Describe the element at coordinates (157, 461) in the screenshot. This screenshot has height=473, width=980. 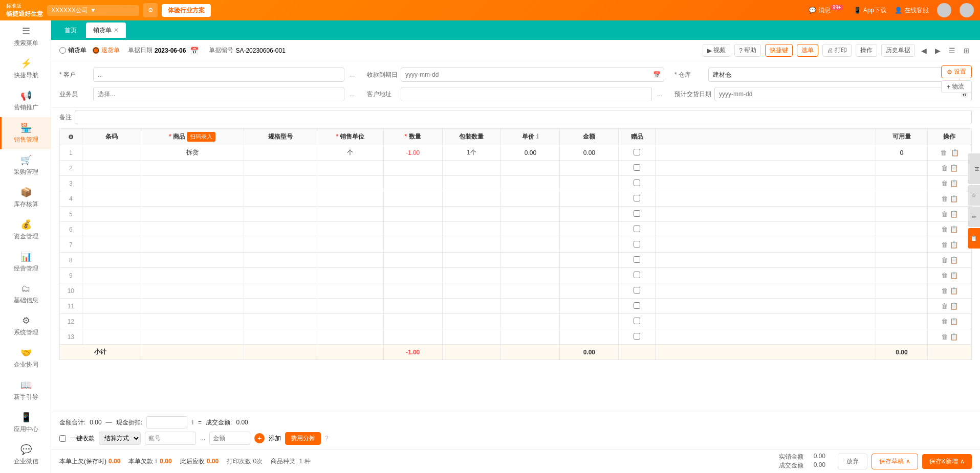
I see `total-owe-info-btn: ℹ` at that location.